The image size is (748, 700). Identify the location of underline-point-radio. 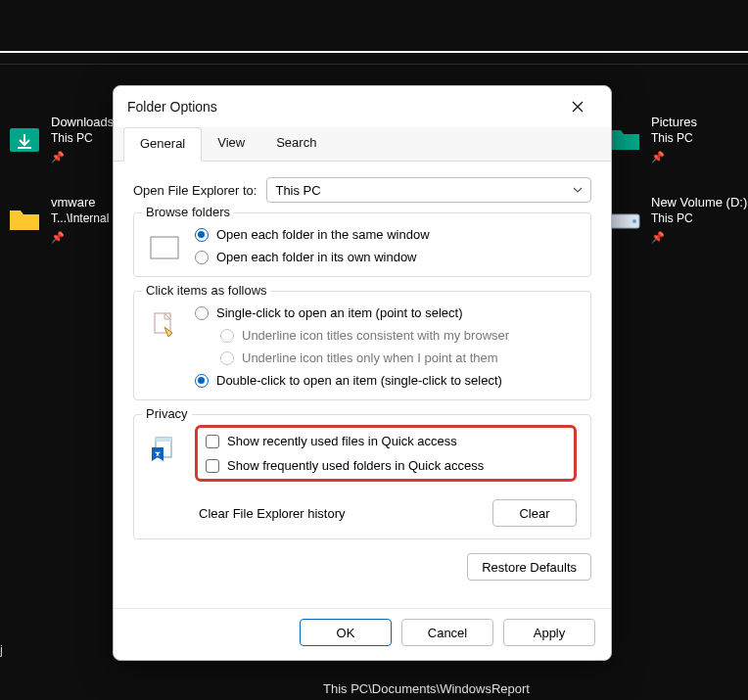
(227, 358).